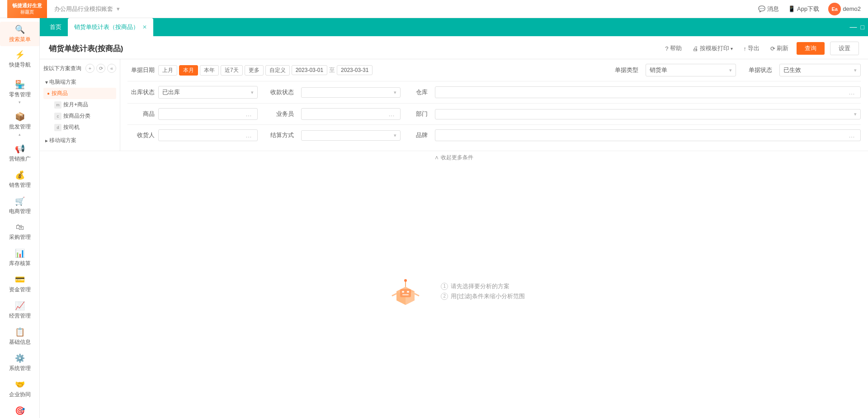  What do you see at coordinates (107, 27) in the screenshot?
I see `tab-sales-stat-label: 销货单统计表（按商品）` at bounding box center [107, 27].